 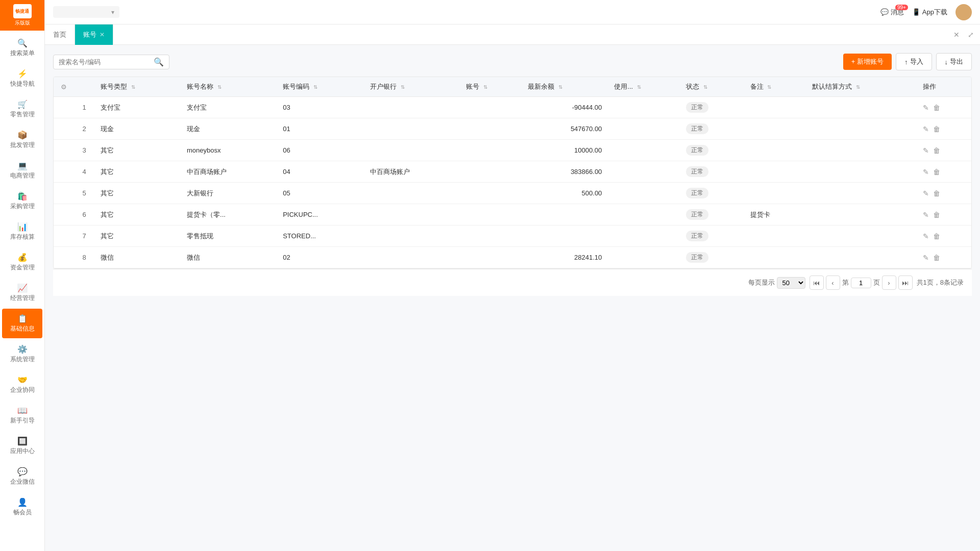 I want to click on search-nav-icon: 🔍, so click(x=22, y=43).